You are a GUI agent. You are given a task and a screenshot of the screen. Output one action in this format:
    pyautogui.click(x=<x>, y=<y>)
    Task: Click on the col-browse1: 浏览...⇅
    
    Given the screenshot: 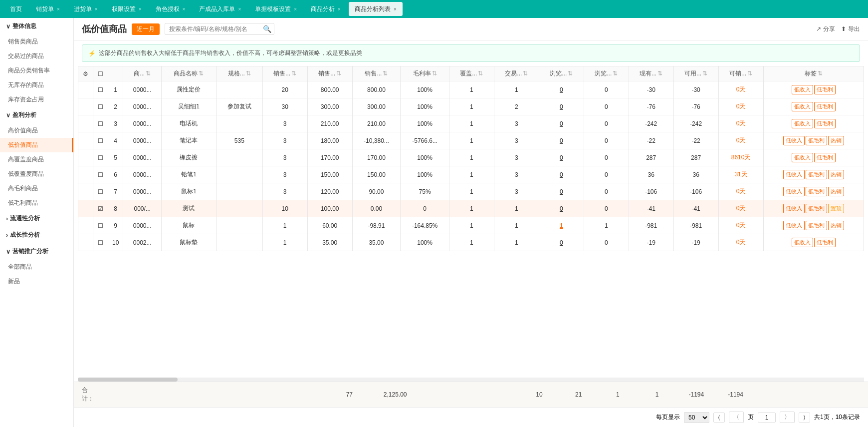 What is the action you would take?
    pyautogui.click(x=561, y=74)
    